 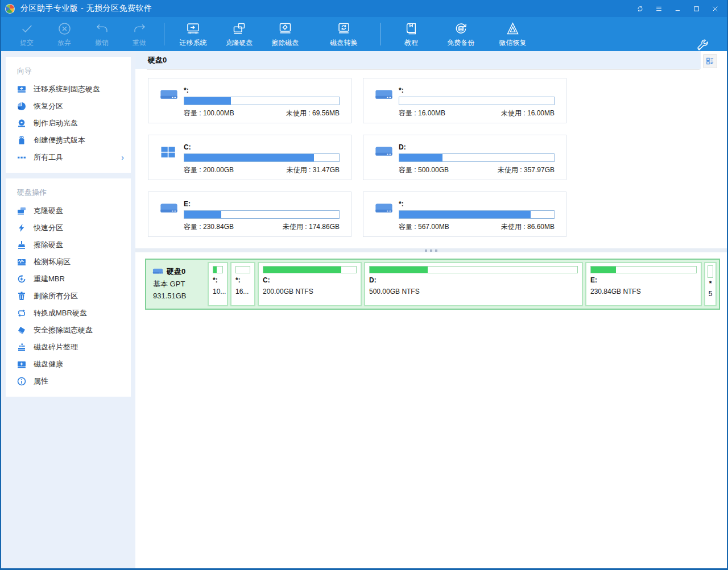 What do you see at coordinates (176, 272) in the screenshot?
I see `disk-name: 硬盘0` at bounding box center [176, 272].